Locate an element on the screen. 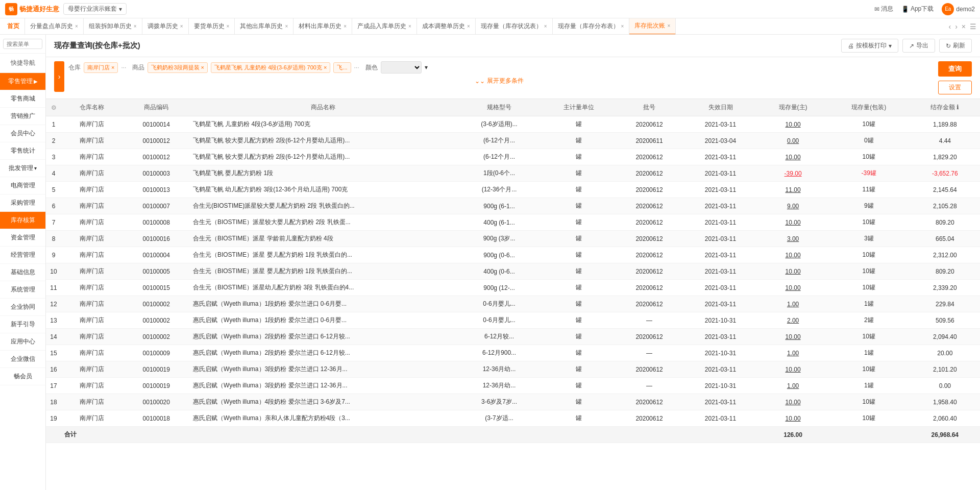 The width and height of the screenshot is (980, 490). nav-close-tab: × is located at coordinates (964, 27).